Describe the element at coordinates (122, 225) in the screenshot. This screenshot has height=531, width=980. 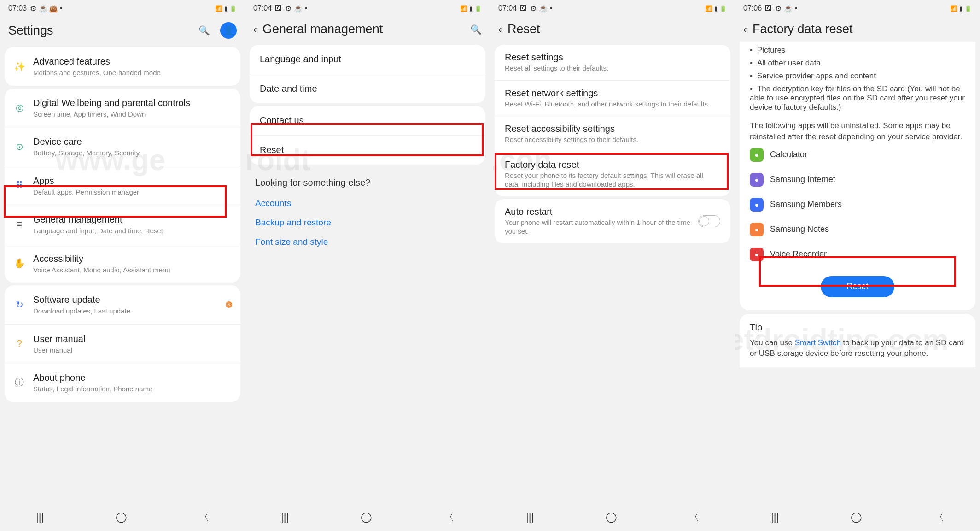
I see `settings-item: ≡ General management Language and input,…` at that location.